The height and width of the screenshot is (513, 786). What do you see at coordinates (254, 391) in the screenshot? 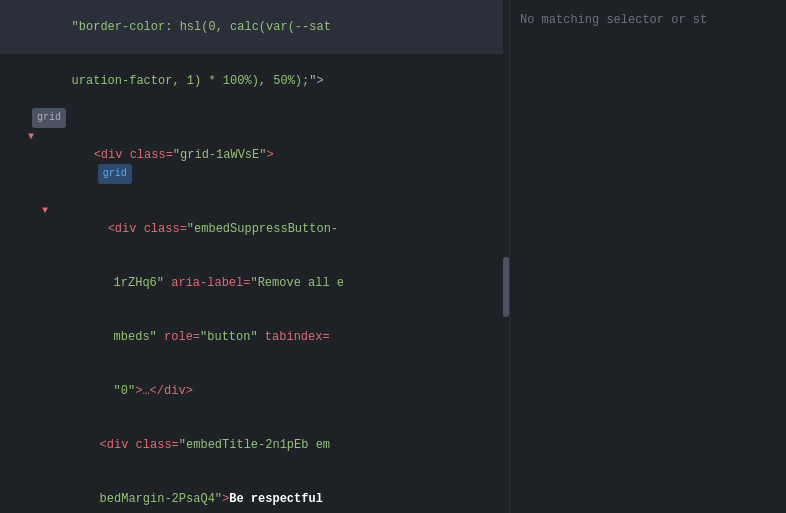
I see `code-line: "0">…</div>` at bounding box center [254, 391].